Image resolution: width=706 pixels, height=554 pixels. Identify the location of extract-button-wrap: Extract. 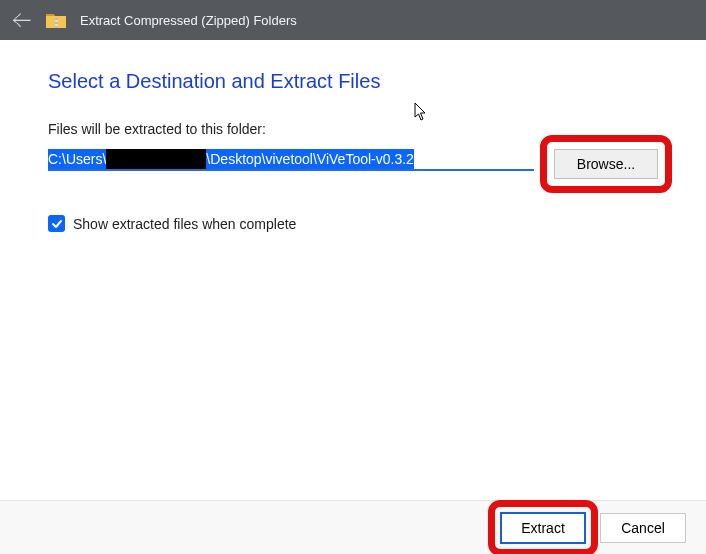
(543, 528).